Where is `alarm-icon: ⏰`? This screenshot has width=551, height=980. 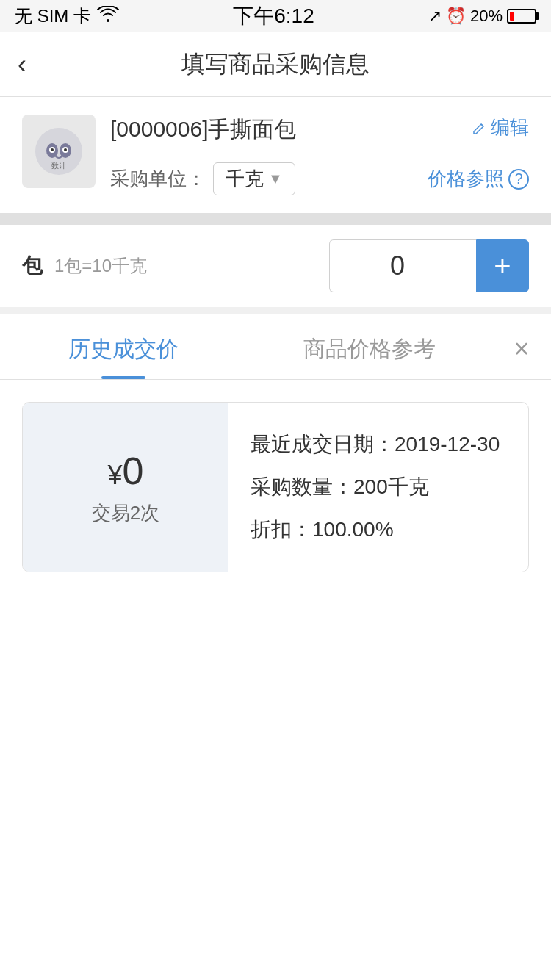 alarm-icon: ⏰ is located at coordinates (455, 16).